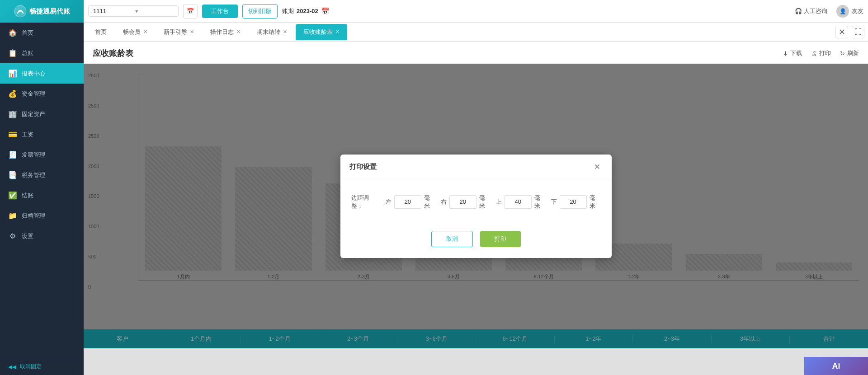 The height and width of the screenshot is (375, 868). What do you see at coordinates (220, 11) in the screenshot?
I see `workbench-button: 工作台` at bounding box center [220, 11].